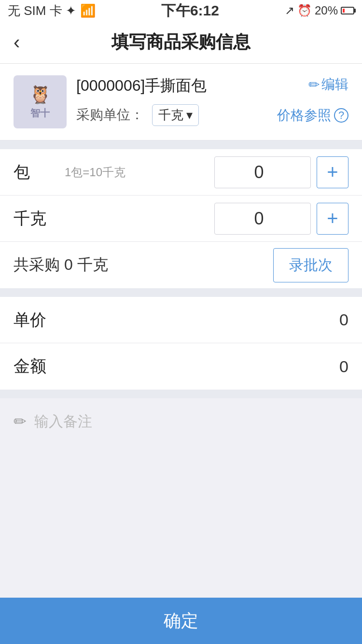  Describe the element at coordinates (61, 265) in the screenshot. I see `summary-text: 共采购 0 千克` at that location.